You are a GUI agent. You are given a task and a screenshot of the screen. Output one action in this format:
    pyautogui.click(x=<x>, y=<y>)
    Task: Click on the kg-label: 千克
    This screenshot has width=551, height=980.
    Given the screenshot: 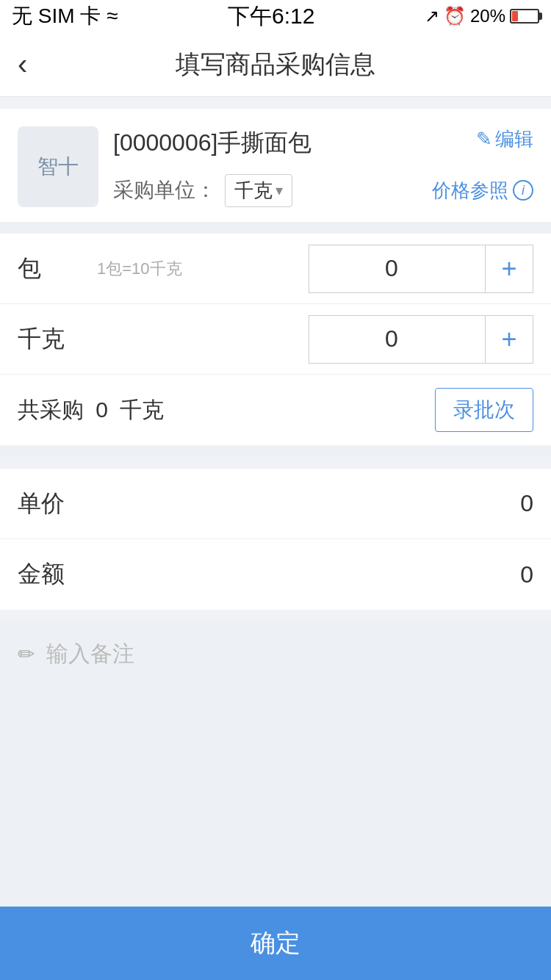 What is the action you would take?
    pyautogui.click(x=54, y=339)
    